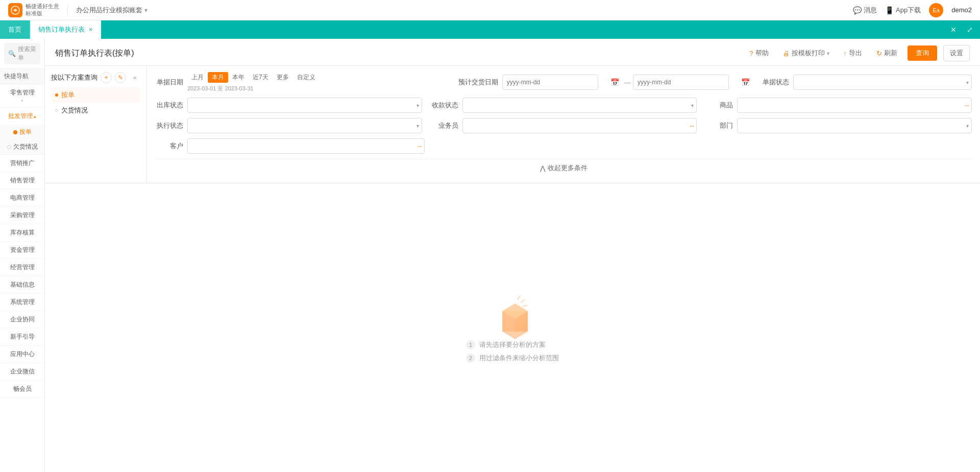  I want to click on department-select-wrap: ▾, so click(854, 126).